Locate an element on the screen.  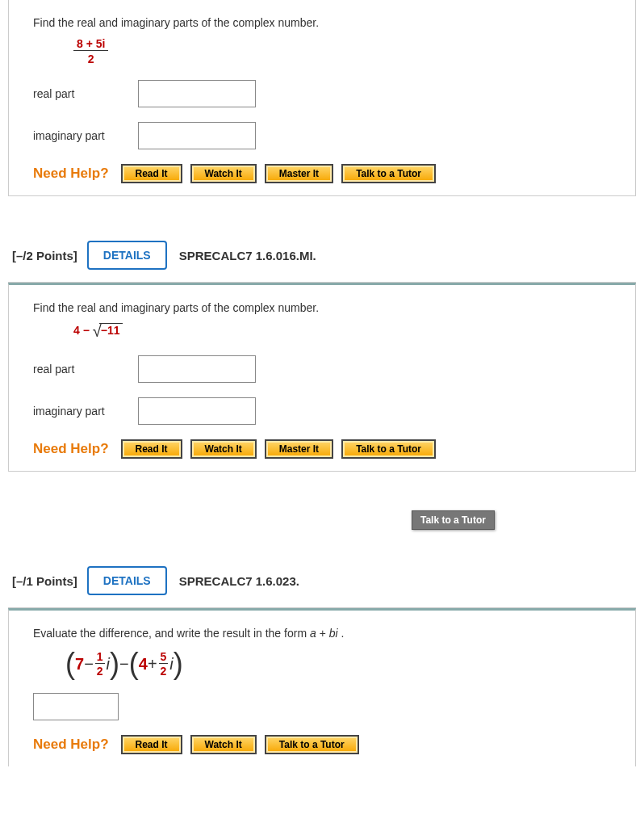
q3-prompt: Evaluate the difference, and write the r… is located at coordinates (326, 633).